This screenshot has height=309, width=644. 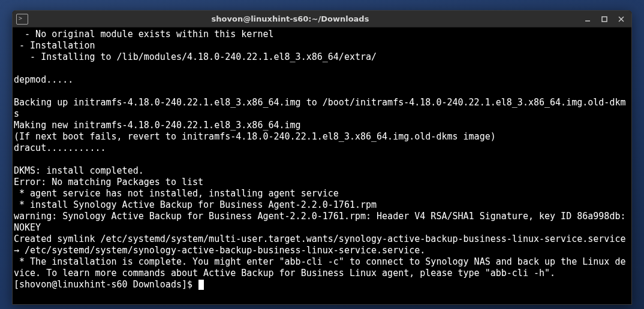 I want to click on window-controls, so click(x=606, y=19).